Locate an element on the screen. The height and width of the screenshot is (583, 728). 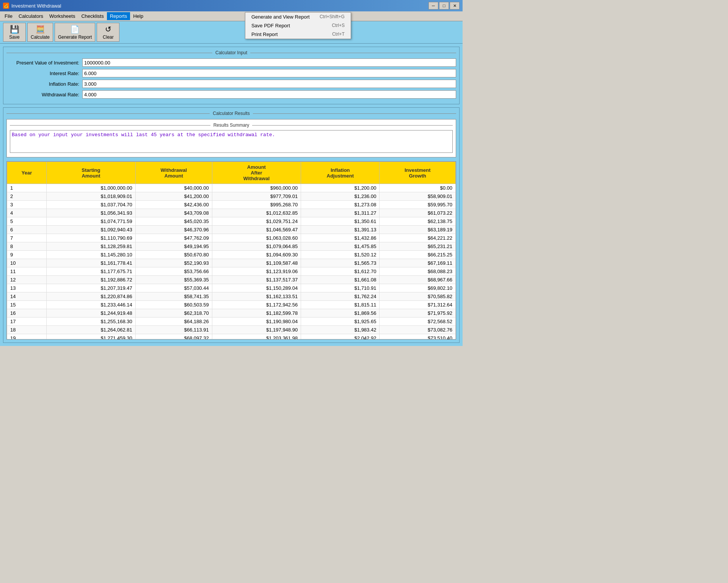
wr-row: Withdrawal Rate: is located at coordinates (231, 94).